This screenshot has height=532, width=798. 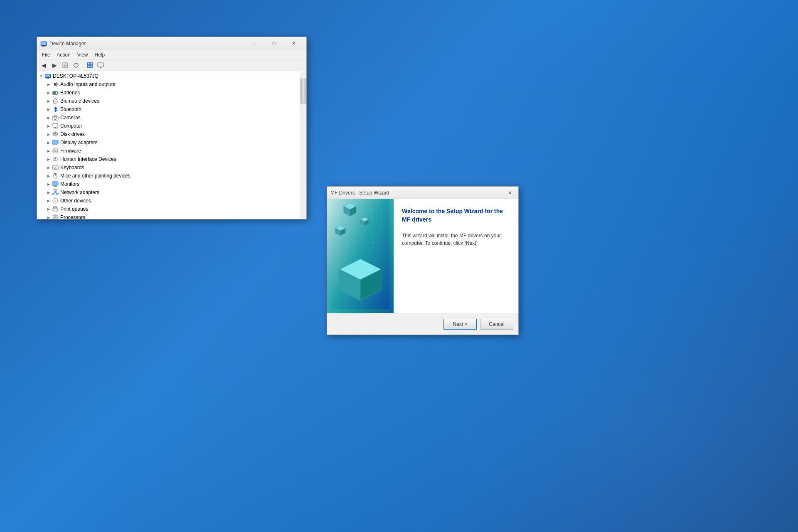 What do you see at coordinates (168, 84) in the screenshot?
I see `tree-audio: ▶ Audio inputs and outputs` at bounding box center [168, 84].